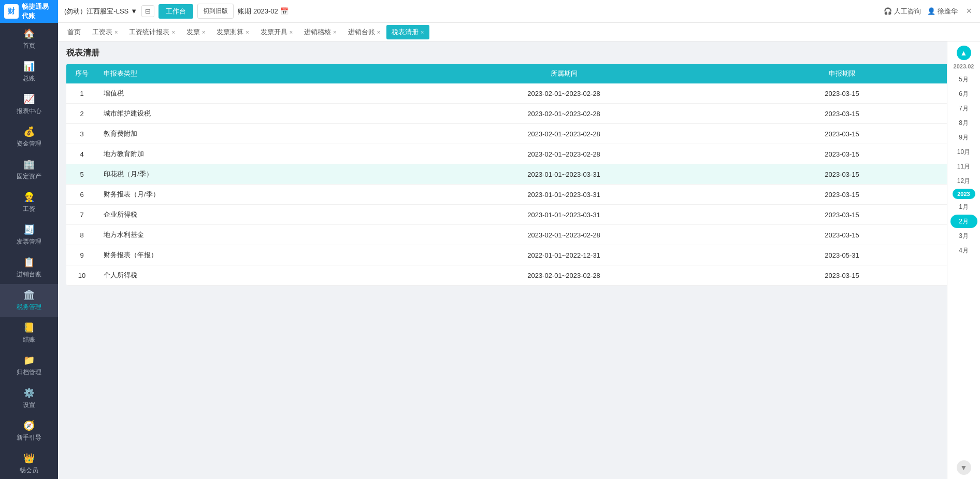 Image resolution: width=980 pixels, height=479 pixels. Describe the element at coordinates (964, 236) in the screenshot. I see `side-month-3: 3月` at that location.